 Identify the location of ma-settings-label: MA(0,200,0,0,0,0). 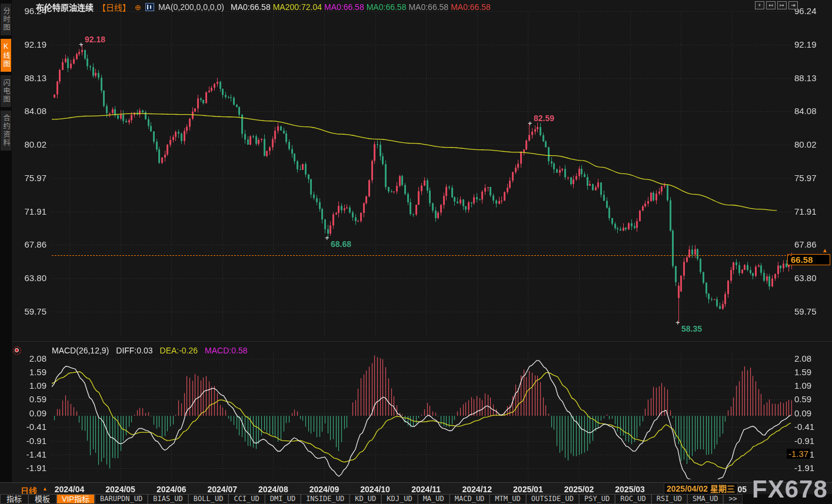
(191, 7).